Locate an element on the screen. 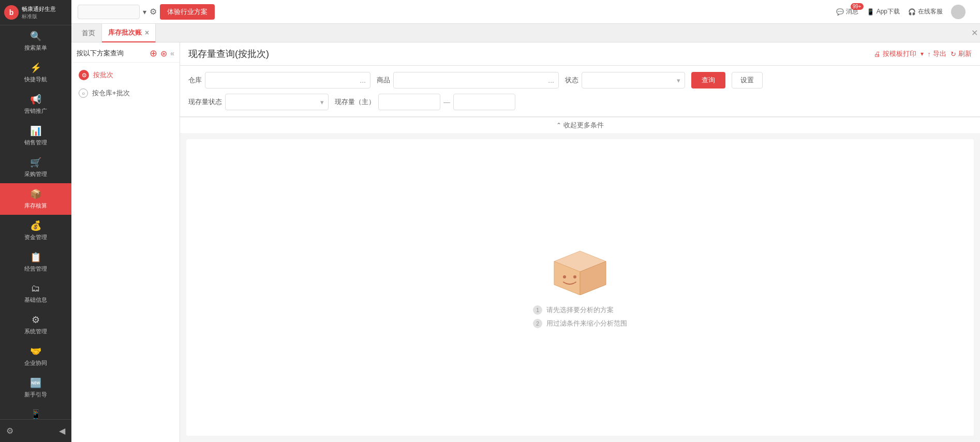 Image resolution: width=980 pixels, height=442 pixels. topbar-dropdown-button: ▾ is located at coordinates (145, 12).